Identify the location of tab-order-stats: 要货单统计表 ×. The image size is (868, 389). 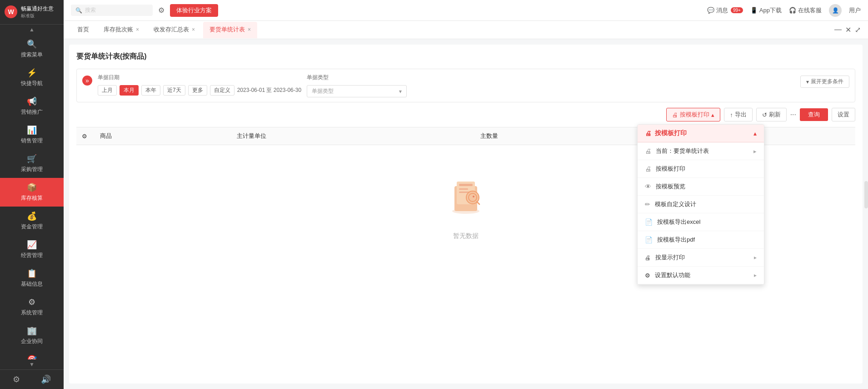
(230, 30).